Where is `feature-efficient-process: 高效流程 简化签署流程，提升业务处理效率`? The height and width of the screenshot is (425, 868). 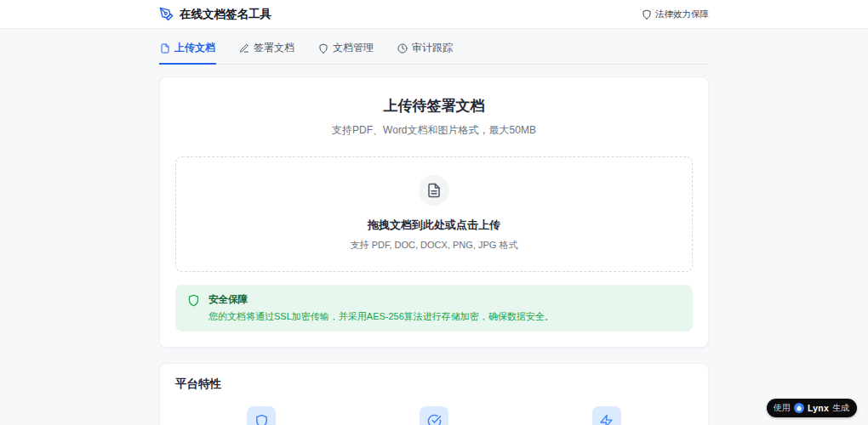 feature-efficient-process: 高效流程 简化签署流程，提升业务处理效率 is located at coordinates (606, 416).